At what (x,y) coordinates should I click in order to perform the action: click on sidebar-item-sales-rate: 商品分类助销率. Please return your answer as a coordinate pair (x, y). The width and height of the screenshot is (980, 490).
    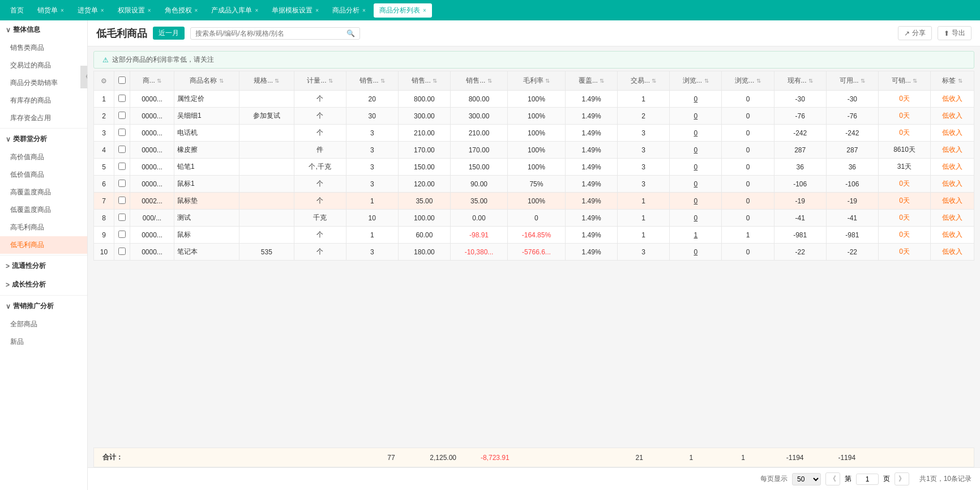
    Looking at the image, I should click on (44, 83).